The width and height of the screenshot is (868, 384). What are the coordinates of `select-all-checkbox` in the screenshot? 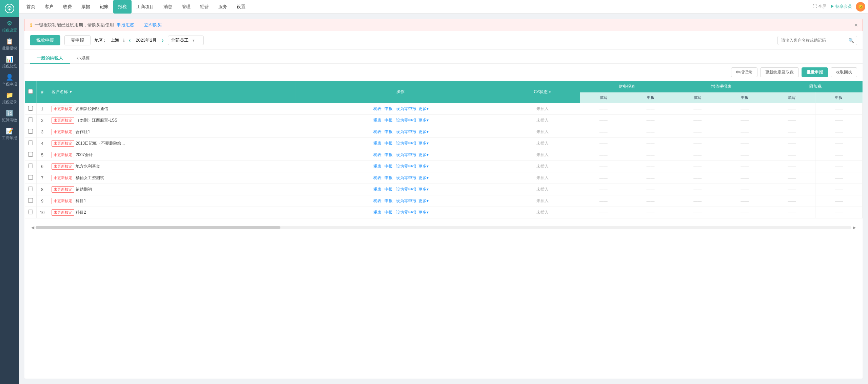 It's located at (31, 91).